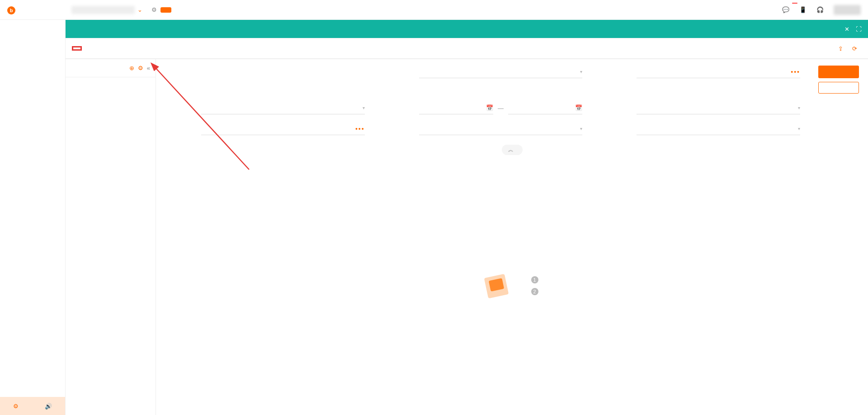  What do you see at coordinates (787, 10) in the screenshot?
I see `messages-link: 💬` at bounding box center [787, 10].